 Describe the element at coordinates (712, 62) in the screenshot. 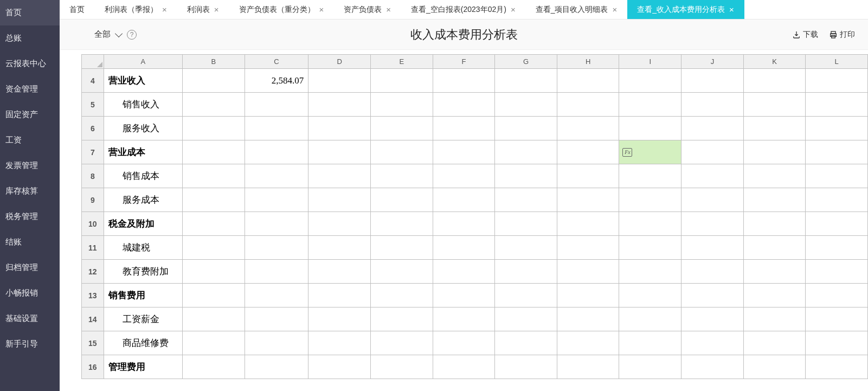

I see `column-header: J` at that location.